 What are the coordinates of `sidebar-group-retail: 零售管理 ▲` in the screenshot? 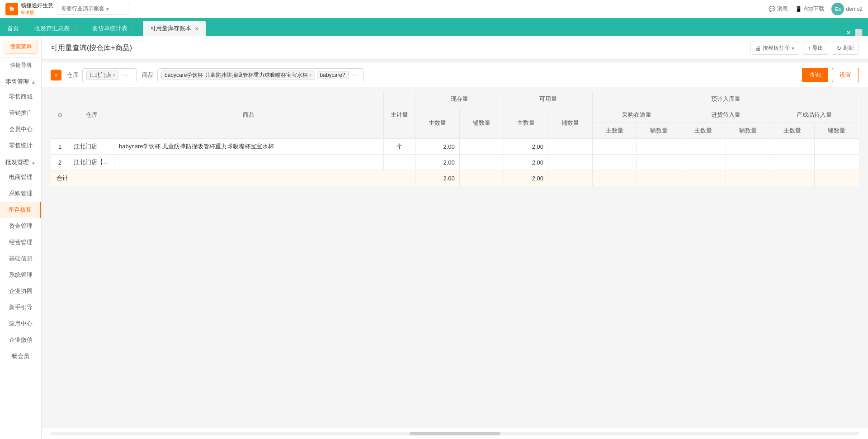 It's located at (21, 81).